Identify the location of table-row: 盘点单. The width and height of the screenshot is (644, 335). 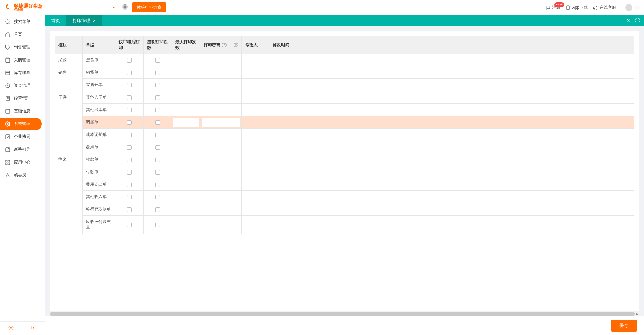
(345, 147).